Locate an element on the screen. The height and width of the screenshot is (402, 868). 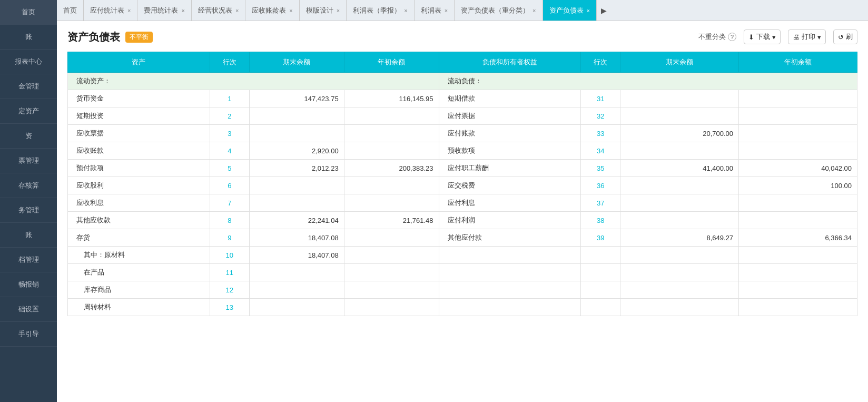
sidebar-item-report-center: 报表中心 is located at coordinates (28, 62).